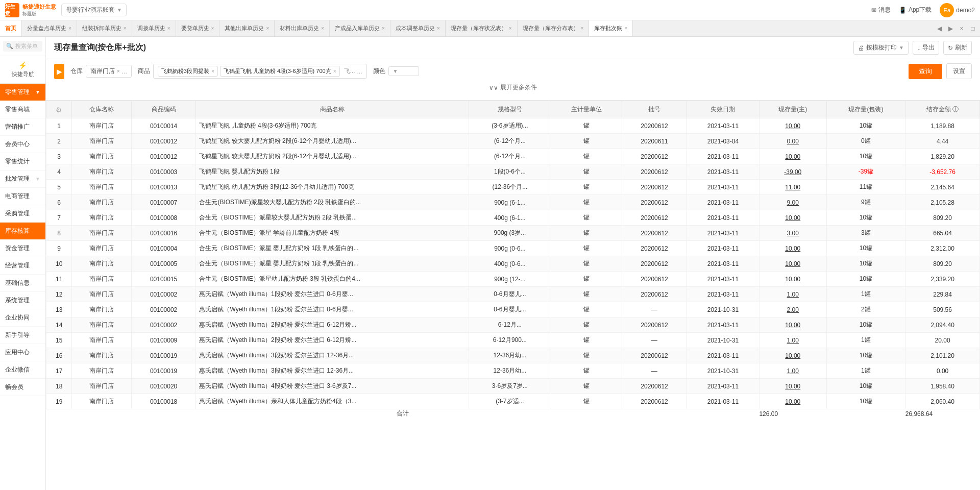 The image size is (980, 490). Describe the element at coordinates (418, 29) in the screenshot. I see `tab-8: 成本调整单历史 ×` at that location.